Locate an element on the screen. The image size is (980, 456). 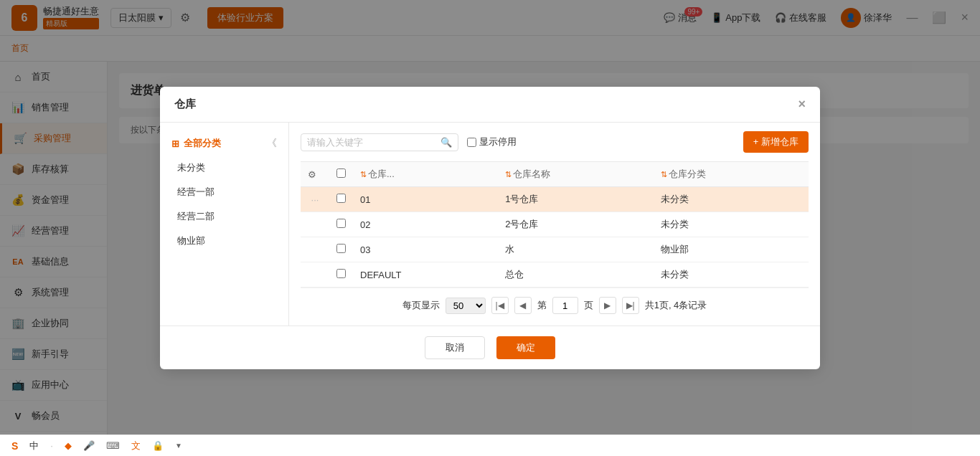
row-code-1: 01 is located at coordinates (425, 199).